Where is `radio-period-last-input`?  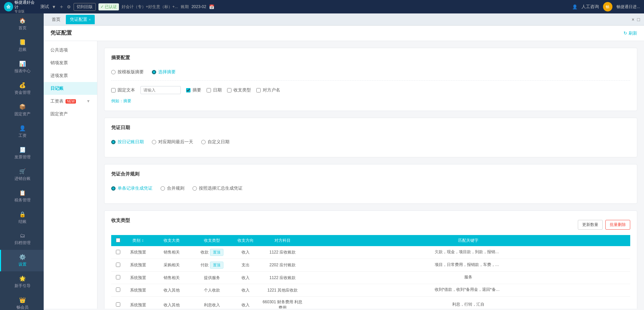 radio-period-last-input is located at coordinates (154, 142).